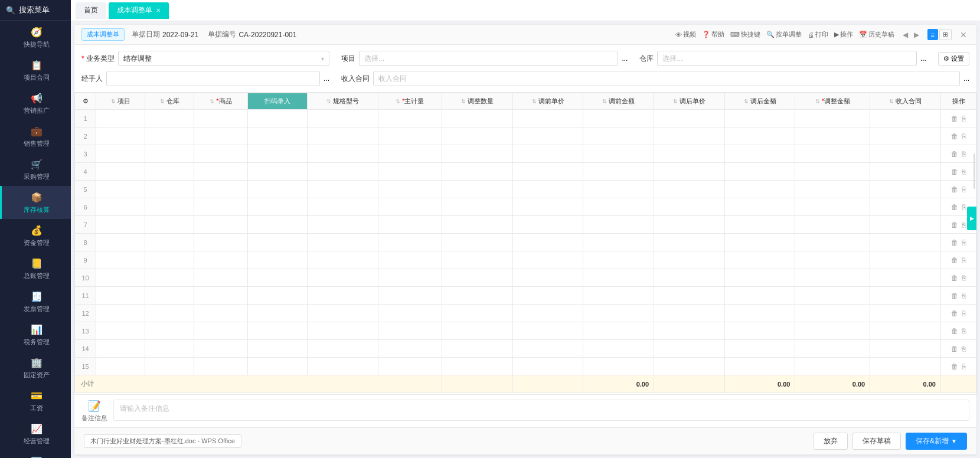 The width and height of the screenshot is (980, 458). What do you see at coordinates (955, 189) in the screenshot?
I see `delete-row-5-icon: 🗑` at bounding box center [955, 189].